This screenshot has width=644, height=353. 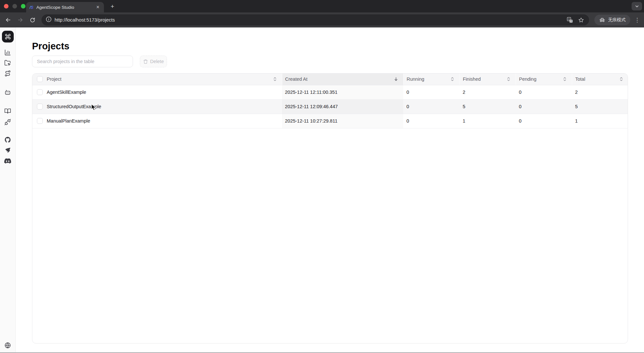 What do you see at coordinates (487, 92) in the screenshot?
I see `finished-cell: 2` at bounding box center [487, 92].